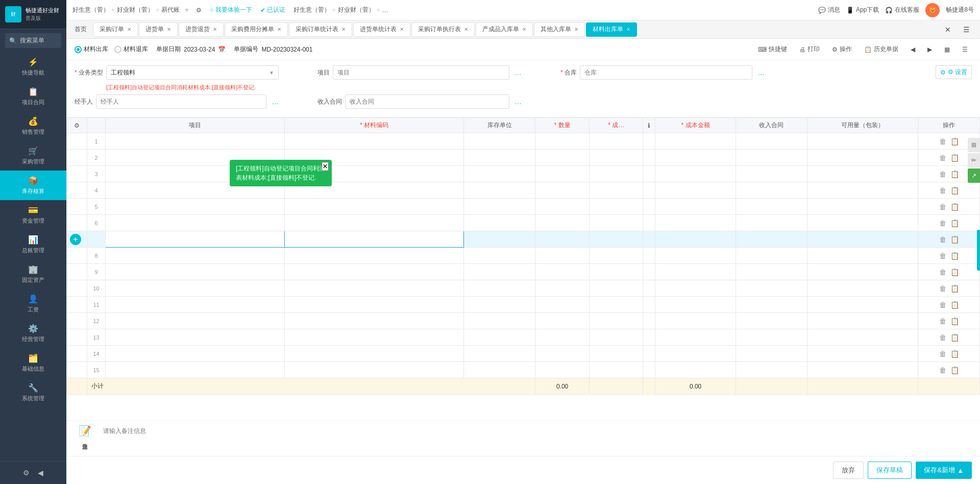  I want to click on tab-close-other-receipt: ✕, so click(576, 30).